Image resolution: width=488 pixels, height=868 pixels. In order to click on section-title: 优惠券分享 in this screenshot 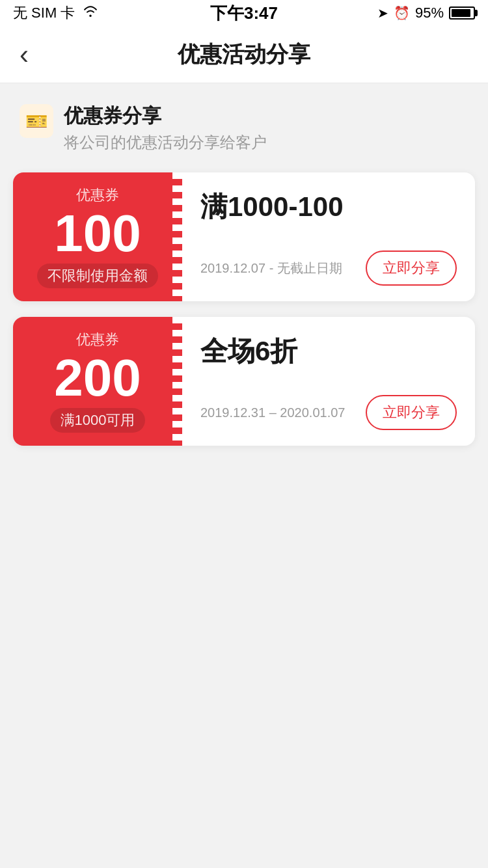, I will do `click(165, 116)`.